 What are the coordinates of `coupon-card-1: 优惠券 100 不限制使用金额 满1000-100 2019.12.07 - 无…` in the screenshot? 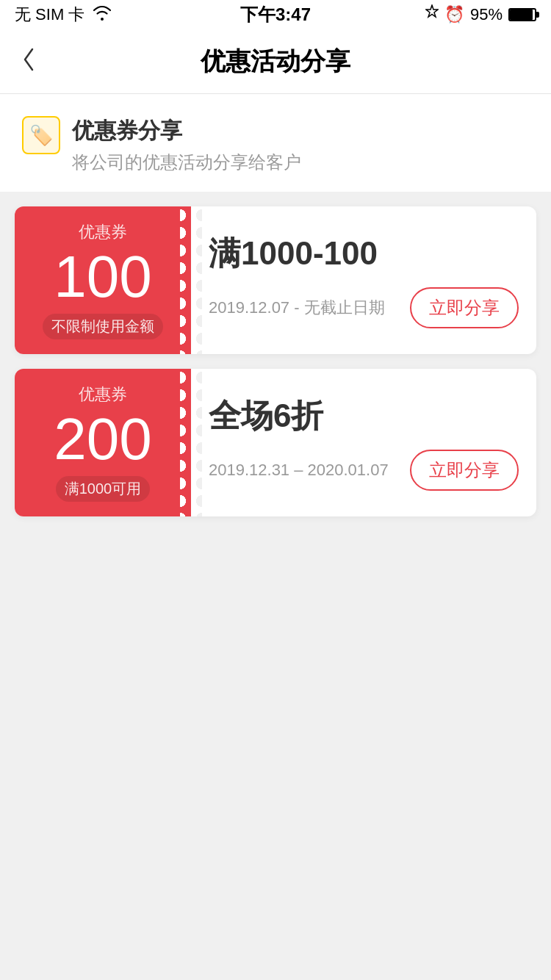 It's located at (276, 281).